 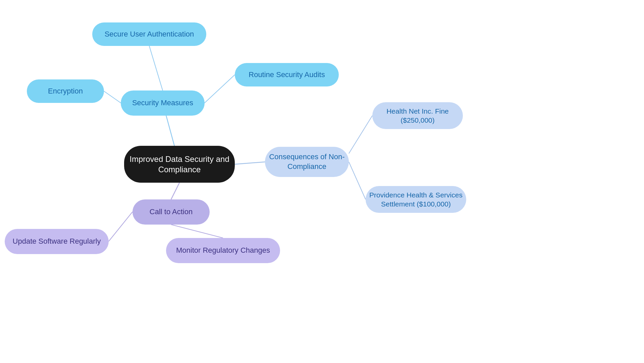 What do you see at coordinates (65, 91) in the screenshot?
I see `encryption-node: Encryption` at bounding box center [65, 91].